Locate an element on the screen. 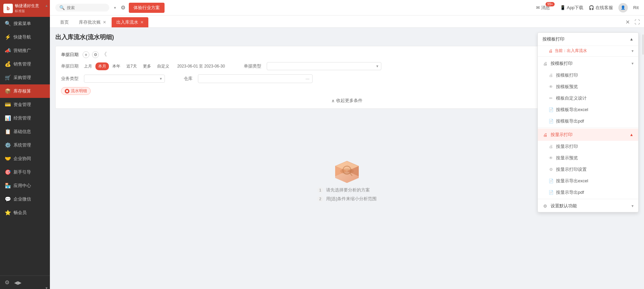 Image resolution: width=644 pixels, height=289 pixels. newbie-icon: 🎯 is located at coordinates (8, 172).